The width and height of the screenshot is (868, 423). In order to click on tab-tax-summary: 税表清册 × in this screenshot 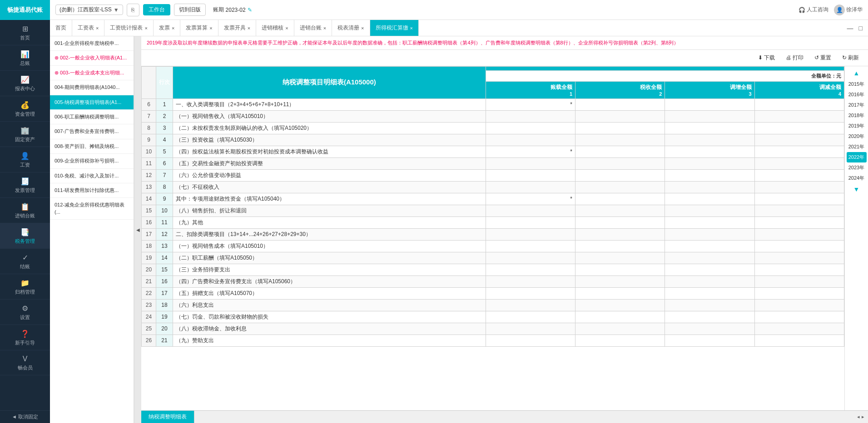, I will do `click(351, 28)`.